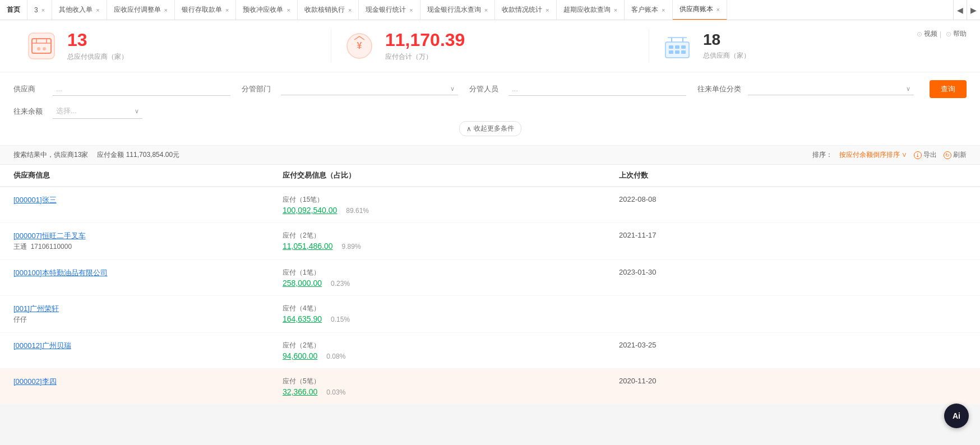 The height and width of the screenshot is (445, 980). What do you see at coordinates (40, 10) in the screenshot?
I see `tab-3: 3 ×` at bounding box center [40, 10].